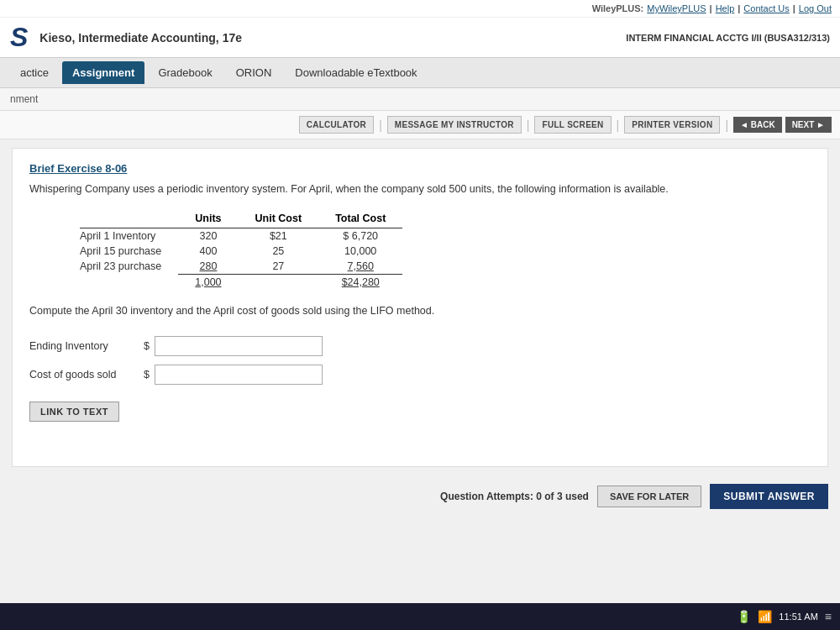  What do you see at coordinates (420, 8) in the screenshot?
I see `wiley-top-nav: WileyPLUS: MyWileyPLUS | Help | Contact …` at bounding box center [420, 8].